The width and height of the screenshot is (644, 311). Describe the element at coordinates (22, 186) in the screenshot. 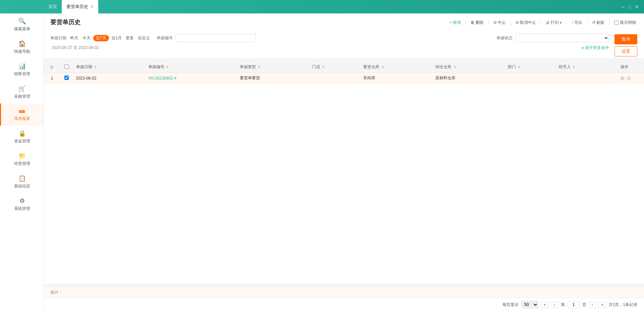

I see `sidebar-item-label: 基础信息` at that location.